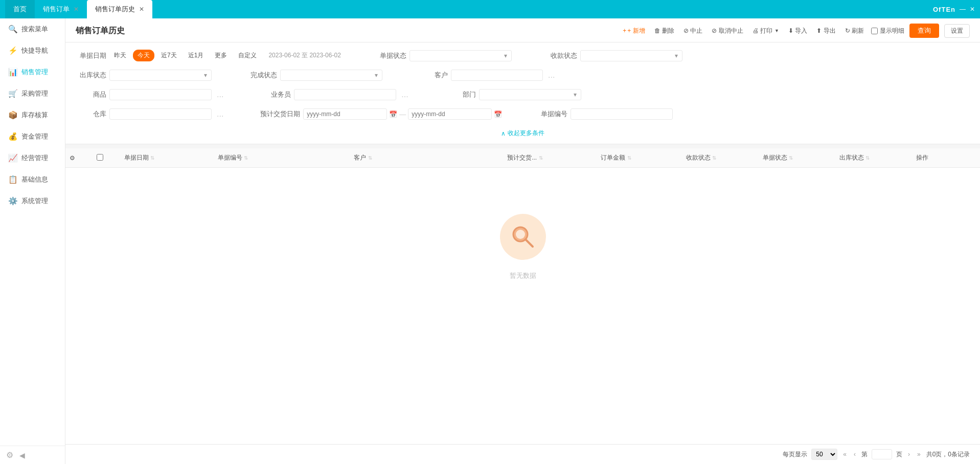 The width and height of the screenshot is (980, 464). What do you see at coordinates (196, 55) in the screenshot?
I see `date-btn-1month: 近1月` at bounding box center [196, 55].